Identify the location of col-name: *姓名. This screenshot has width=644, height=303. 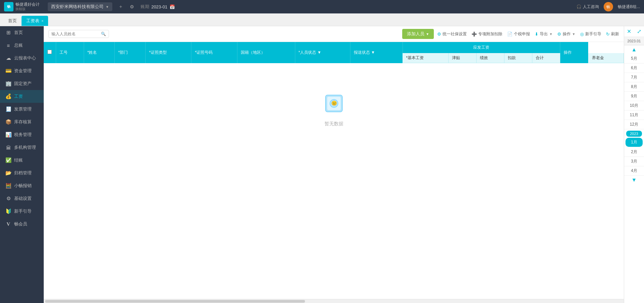
(99, 52).